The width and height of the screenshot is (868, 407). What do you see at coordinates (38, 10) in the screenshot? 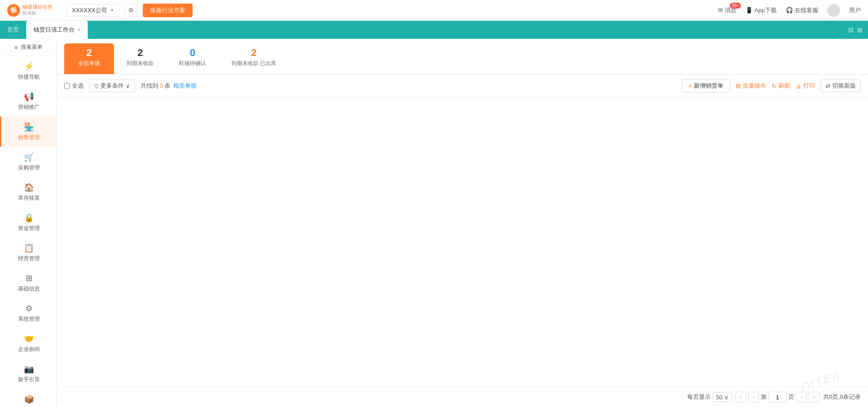
I see `logo-text-area: 畅捷通好生意 标准版` at bounding box center [38, 10].